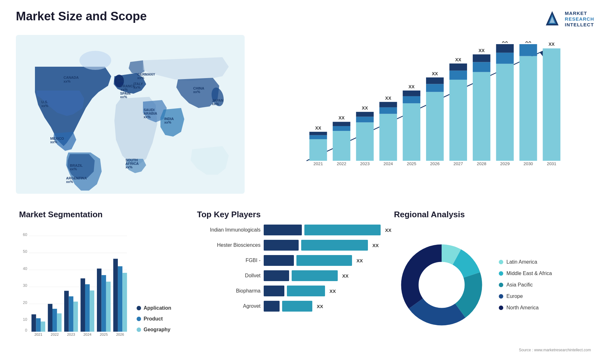 This screenshot has width=610, height=364. What do you see at coordinates (229, 260) in the screenshot?
I see `player-name: FGBI -` at bounding box center [229, 260].